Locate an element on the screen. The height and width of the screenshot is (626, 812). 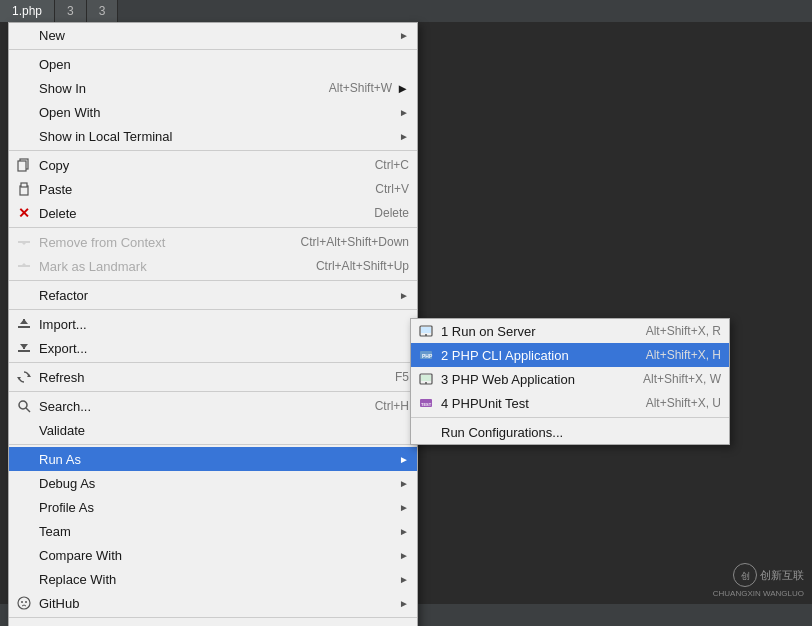
php-web-label: 3 PHP Web Application is located at coordinates (508, 380).